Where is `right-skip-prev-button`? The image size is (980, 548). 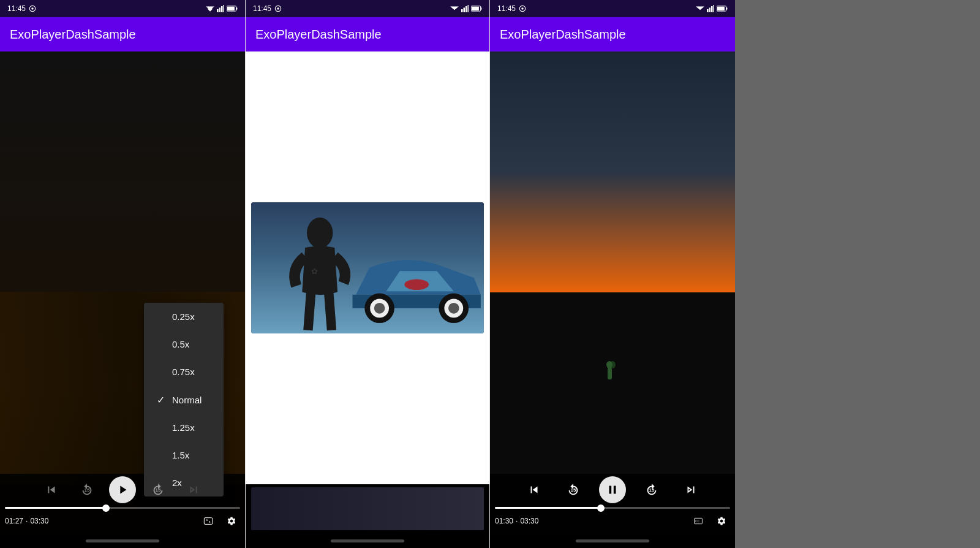
right-skip-prev-button is located at coordinates (534, 490).